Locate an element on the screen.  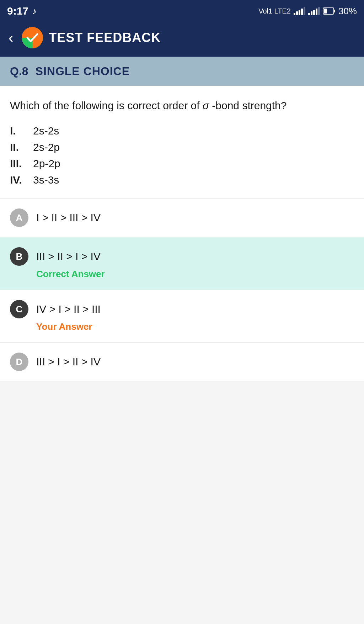
option-b-text: III > II > I > IV is located at coordinates (68, 257).